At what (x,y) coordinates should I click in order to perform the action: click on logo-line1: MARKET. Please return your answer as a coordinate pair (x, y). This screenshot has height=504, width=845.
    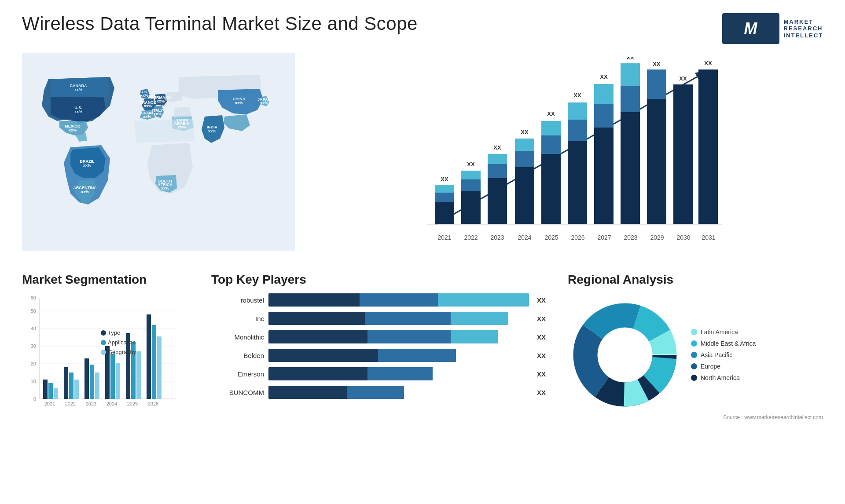
    Looking at the image, I should click on (804, 22).